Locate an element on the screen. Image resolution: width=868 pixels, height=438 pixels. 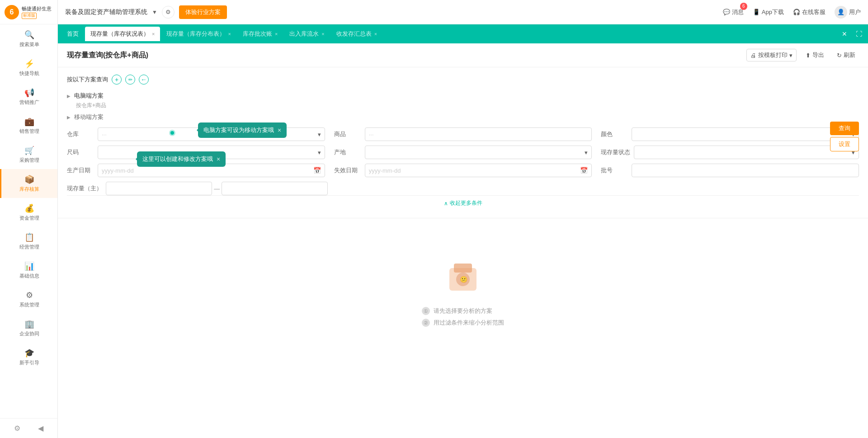
expiry-date-input: yyyy-mm-dd 📅 is located at coordinates (478, 170).